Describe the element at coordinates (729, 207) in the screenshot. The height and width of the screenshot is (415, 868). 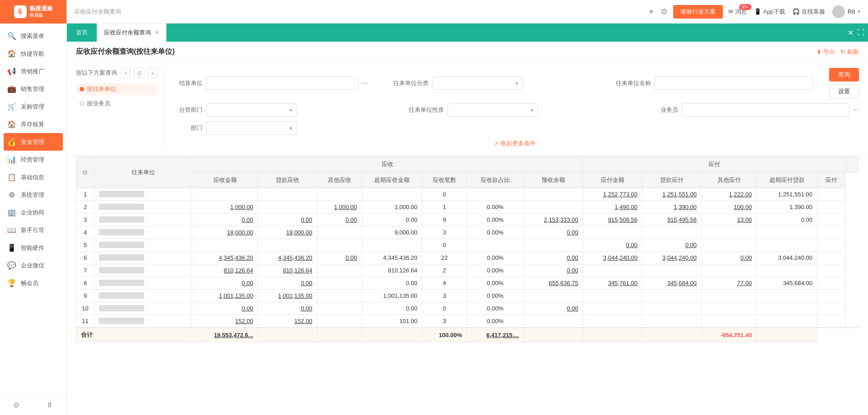
I see `table-cell: 100.00` at that location.